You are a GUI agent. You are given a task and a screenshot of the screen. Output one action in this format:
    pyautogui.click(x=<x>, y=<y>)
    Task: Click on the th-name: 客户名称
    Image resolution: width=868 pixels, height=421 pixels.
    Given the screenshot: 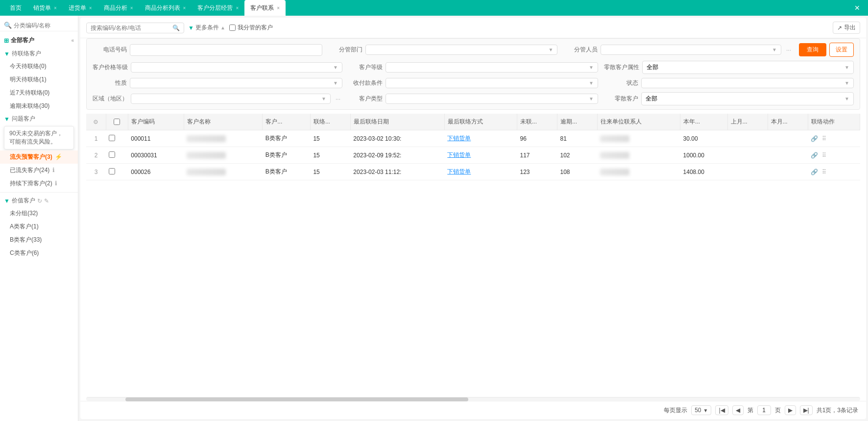 What is the action you would take?
    pyautogui.click(x=223, y=122)
    